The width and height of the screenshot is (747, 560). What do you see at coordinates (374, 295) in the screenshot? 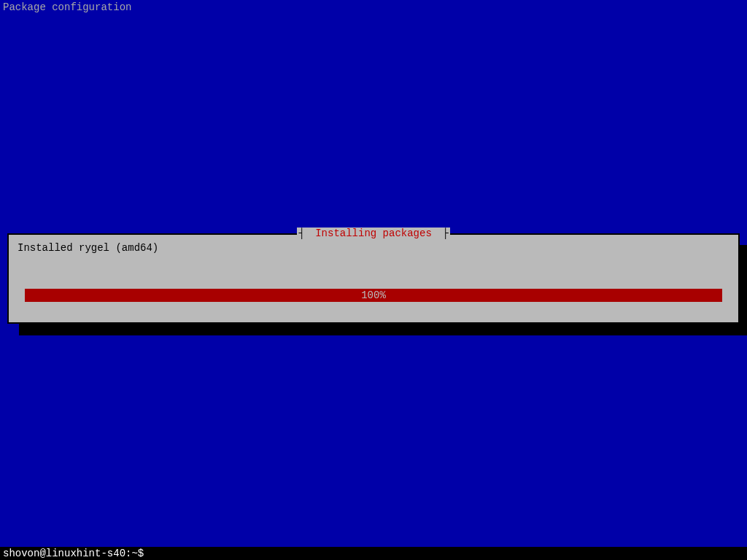
I see `progress-label: 100%` at bounding box center [374, 295].